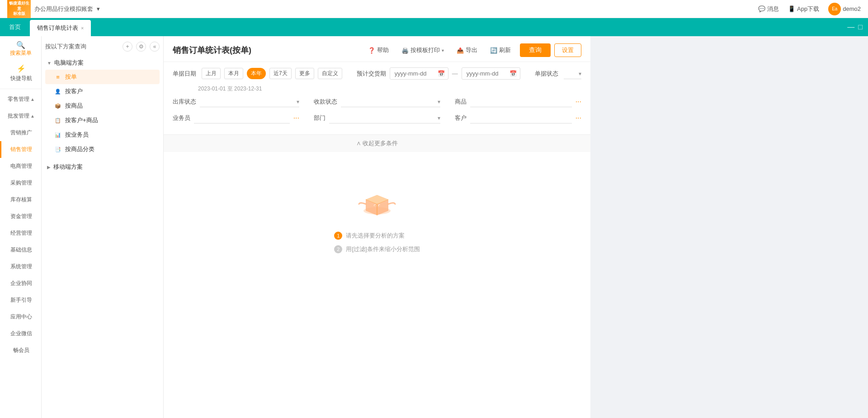 The width and height of the screenshot is (868, 418). I want to click on sidebar-membership-label: 畅会员, so click(21, 350).